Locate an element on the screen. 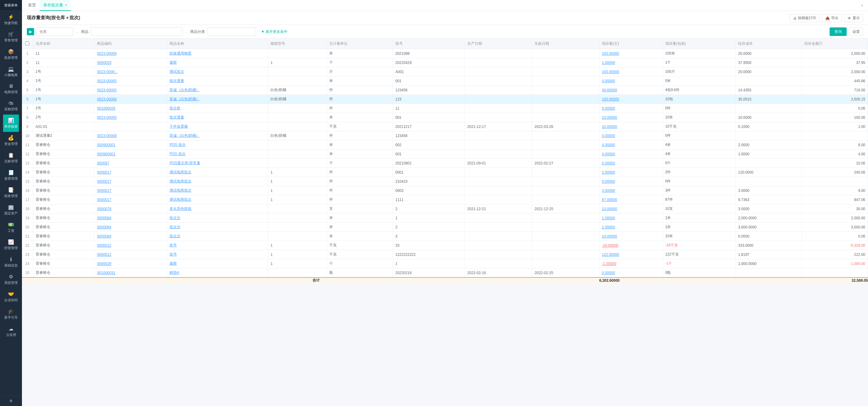 Image resolution: width=868 pixels, height=406 pixels. qty-main-link: -1.00000 is located at coordinates (609, 264).